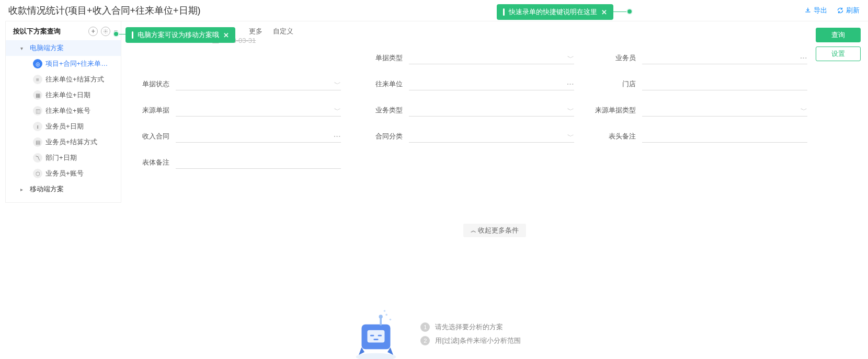  Describe the element at coordinates (122, 34) in the screenshot. I see `tip-mobile-plan-connector` at that location.